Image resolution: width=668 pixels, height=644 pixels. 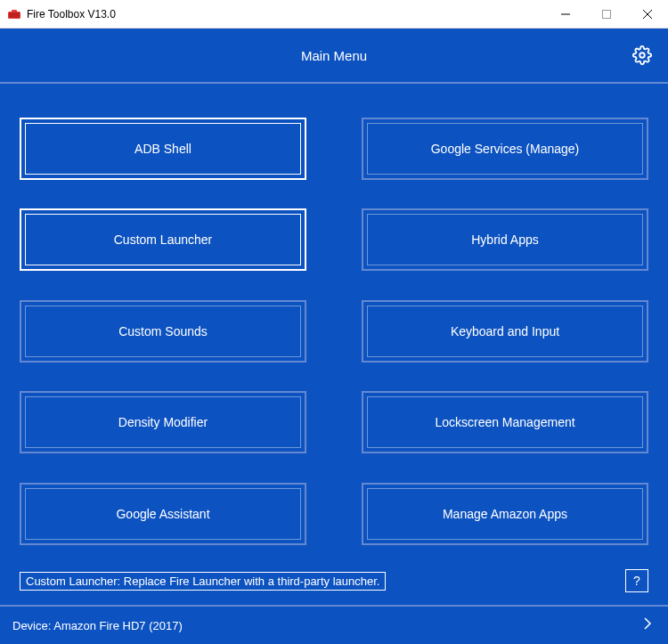 I want to click on menu-button-label: Lockscreen Management, so click(x=504, y=422).